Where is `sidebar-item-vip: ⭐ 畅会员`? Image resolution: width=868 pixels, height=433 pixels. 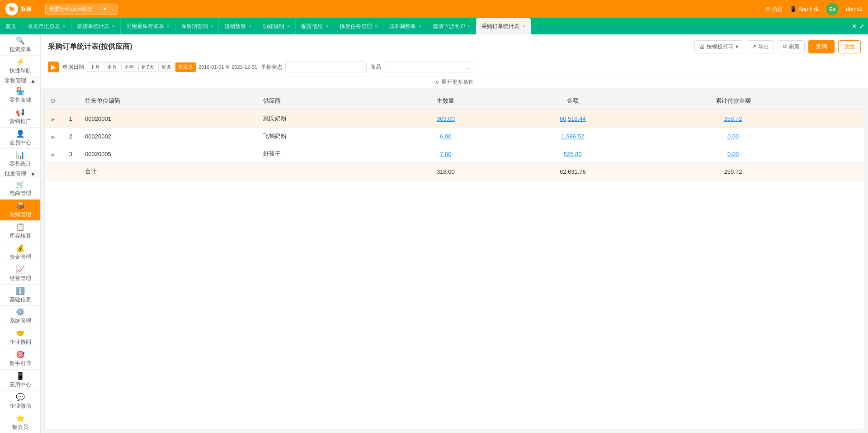
sidebar-item-vip: ⭐ 畅会员 is located at coordinates (20, 423).